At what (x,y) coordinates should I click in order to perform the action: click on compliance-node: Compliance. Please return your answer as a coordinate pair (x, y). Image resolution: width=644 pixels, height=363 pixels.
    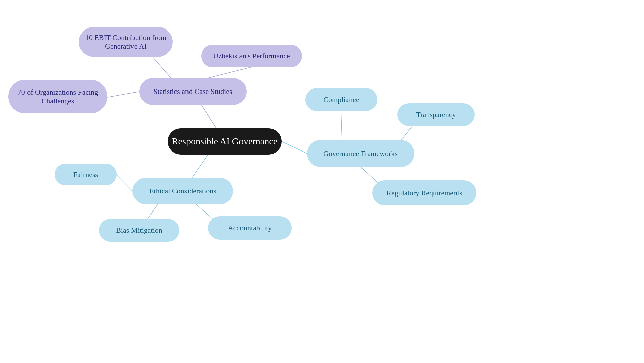
    Looking at the image, I should click on (341, 100).